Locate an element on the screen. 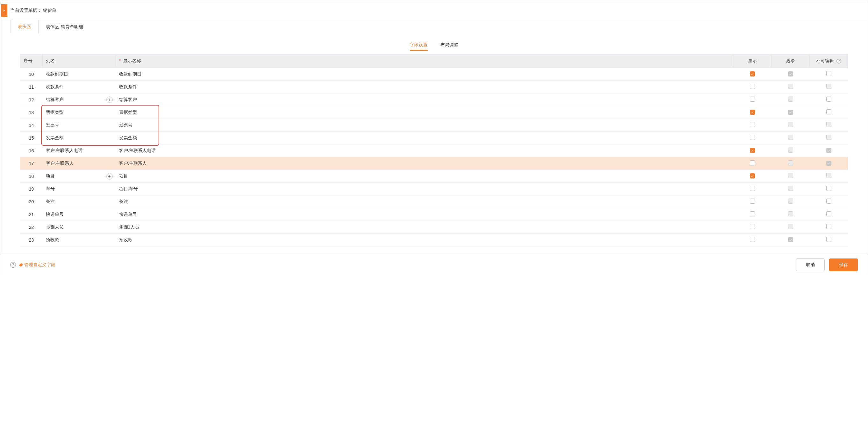 The image size is (868, 429). manage-custom-fields-link: 管理自定义字段 is located at coordinates (37, 265).